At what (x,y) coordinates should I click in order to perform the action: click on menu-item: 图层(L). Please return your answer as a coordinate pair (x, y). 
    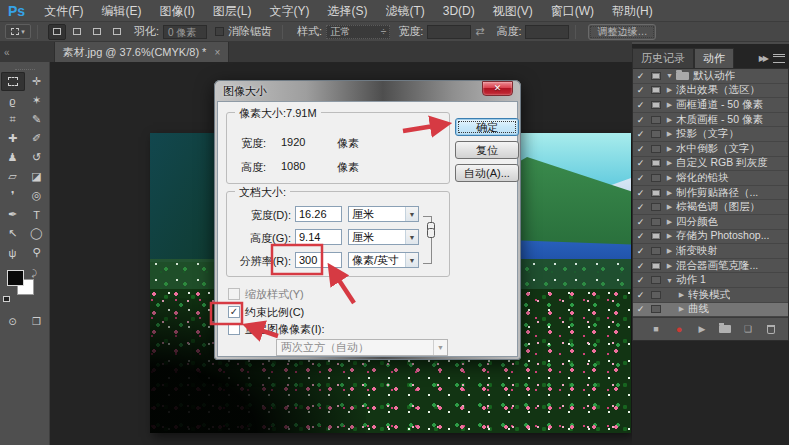
    Looking at the image, I should click on (232, 11).